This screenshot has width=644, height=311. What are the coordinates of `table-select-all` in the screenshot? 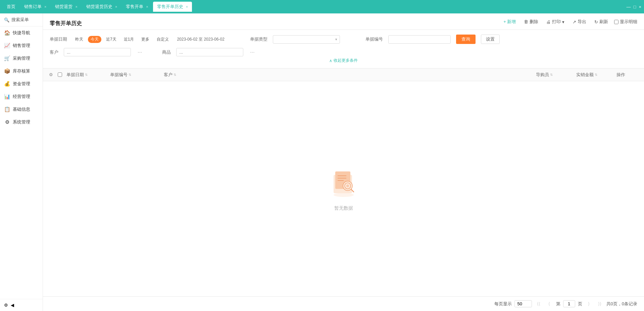 It's located at (60, 74).